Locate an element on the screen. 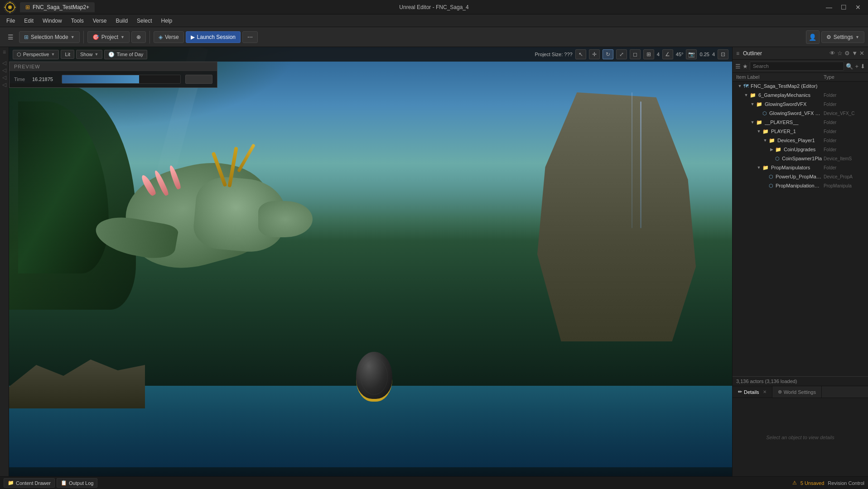 Image resolution: width=868 pixels, height=489 pixels. tree-item-label: CoinSpawner1Pla is located at coordinates (802, 158).